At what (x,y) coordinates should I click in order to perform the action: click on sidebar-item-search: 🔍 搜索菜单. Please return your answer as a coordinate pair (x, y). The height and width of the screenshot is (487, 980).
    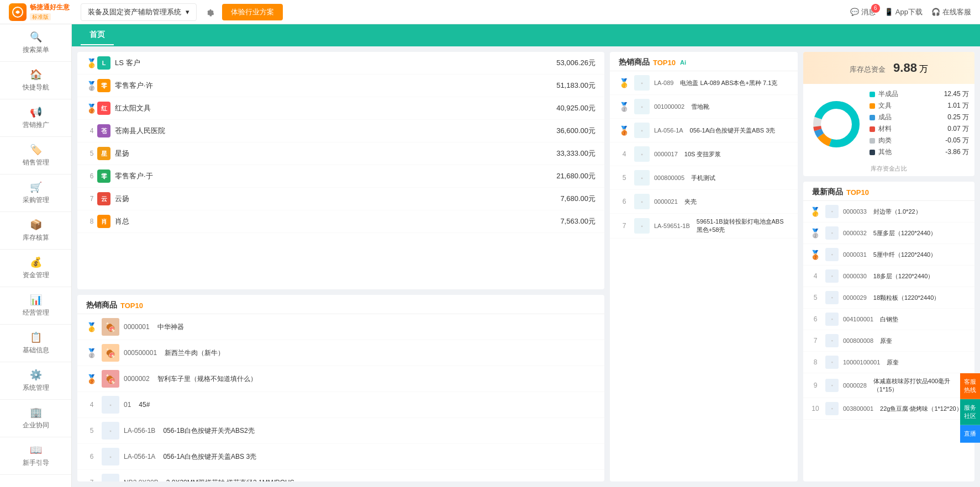
    Looking at the image, I should click on (35, 43).